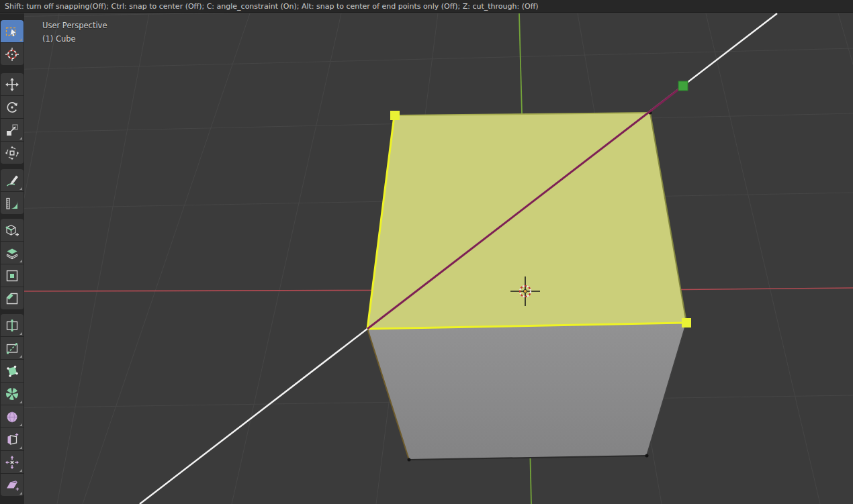 This screenshot has height=504, width=853. Describe the element at coordinates (395, 115) in the screenshot. I see `knife-point-vertex-topleft` at that location.